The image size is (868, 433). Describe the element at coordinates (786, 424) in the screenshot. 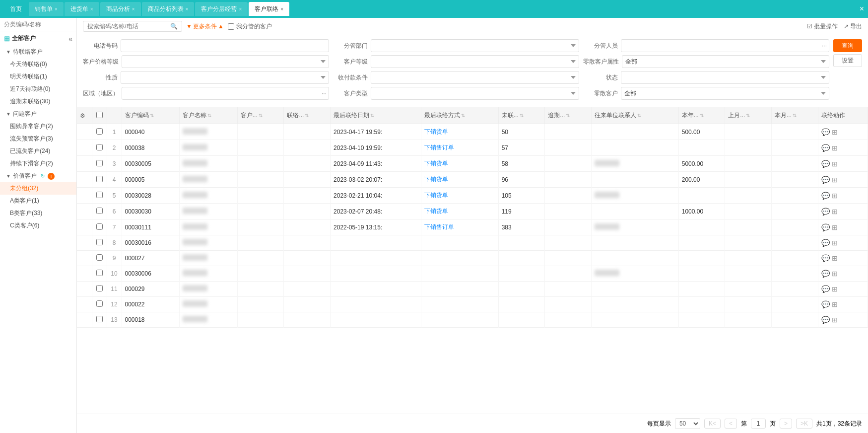

I see `next-page-button: >` at that location.